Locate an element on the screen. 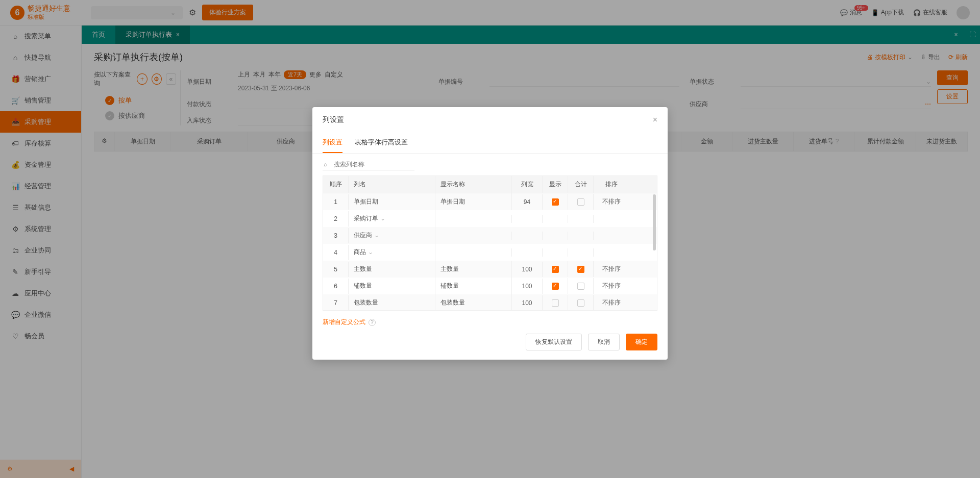 The image size is (980, 478). cancel-button: 取消 is located at coordinates (604, 342).